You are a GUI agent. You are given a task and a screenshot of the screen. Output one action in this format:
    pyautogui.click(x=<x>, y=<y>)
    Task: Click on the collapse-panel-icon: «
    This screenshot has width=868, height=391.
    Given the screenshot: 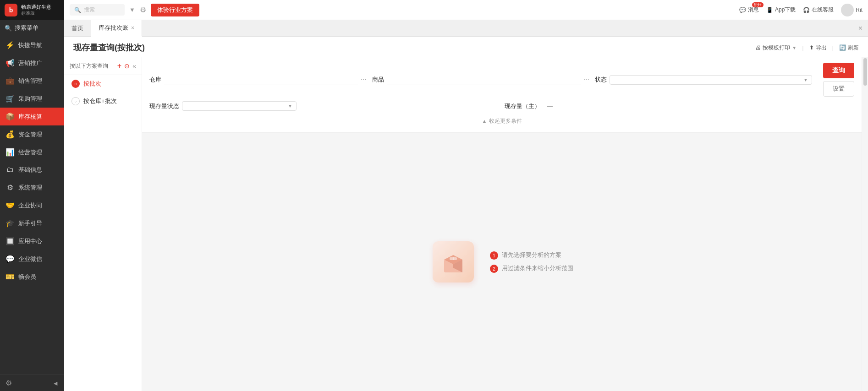 What is the action you would take?
    pyautogui.click(x=134, y=66)
    